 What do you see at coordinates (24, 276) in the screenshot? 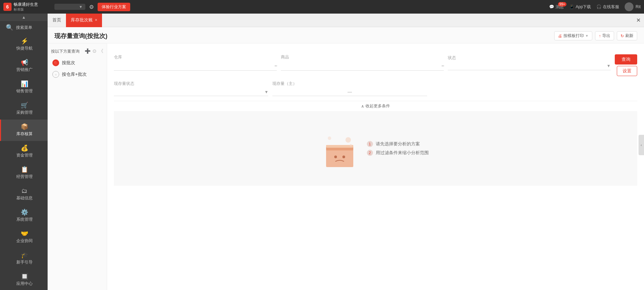
I see `grid-icon: 🔲` at bounding box center [24, 276].